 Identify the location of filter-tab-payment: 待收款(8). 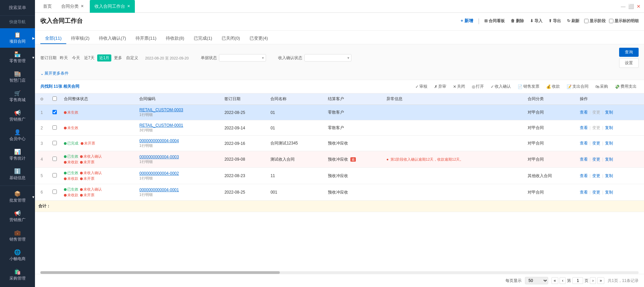
(175, 39).